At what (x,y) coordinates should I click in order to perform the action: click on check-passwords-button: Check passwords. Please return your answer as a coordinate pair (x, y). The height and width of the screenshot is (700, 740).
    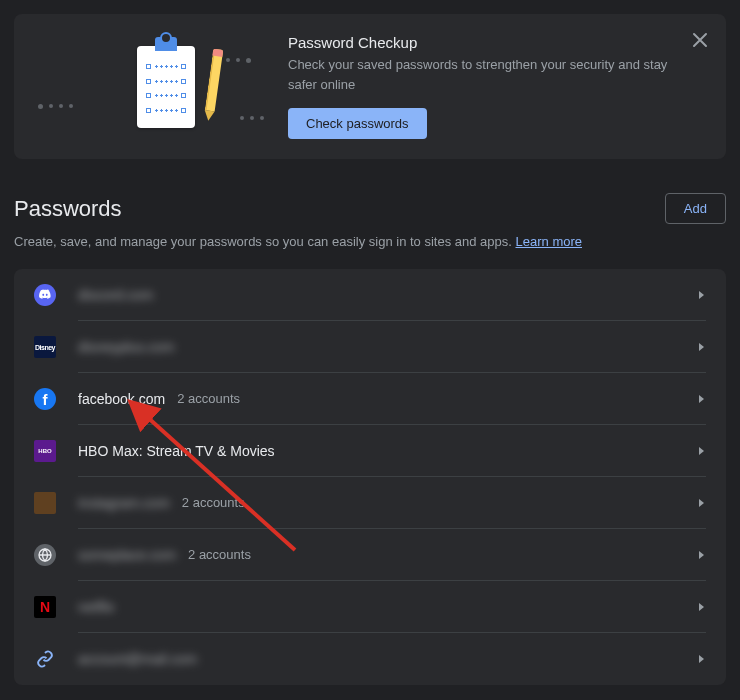
    Looking at the image, I should click on (358, 124).